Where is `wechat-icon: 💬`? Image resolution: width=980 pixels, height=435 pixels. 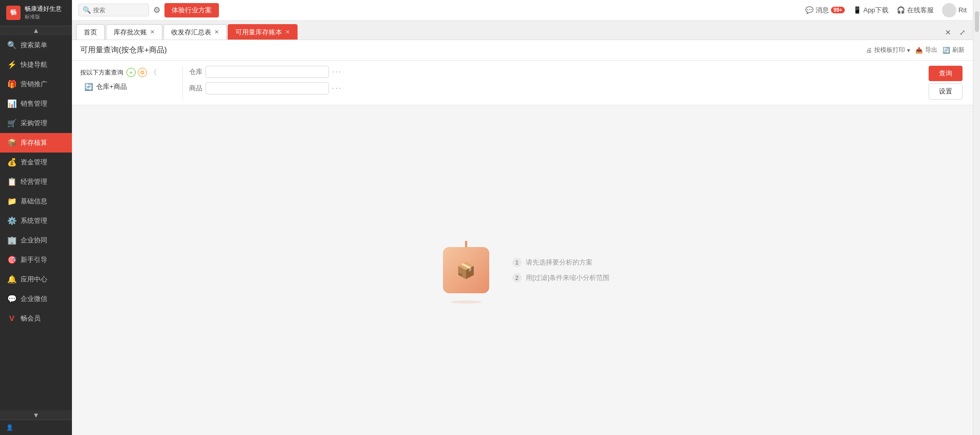 wechat-icon: 💬 is located at coordinates (12, 299).